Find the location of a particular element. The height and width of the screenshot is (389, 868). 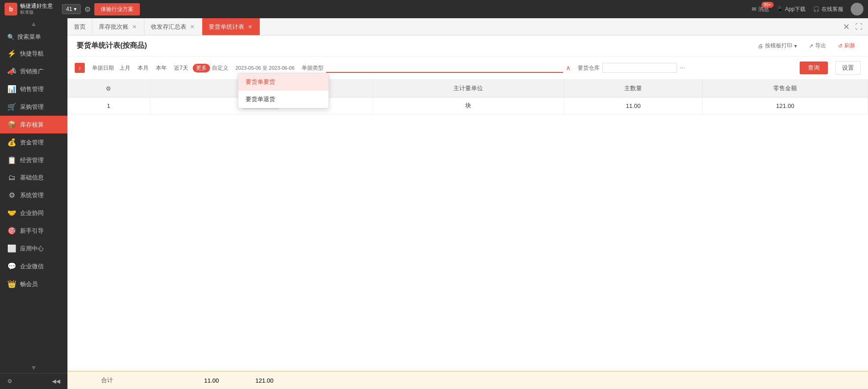

header-middle: 41 ▾ ⚙ 体验行业方案 is located at coordinates (402, 9).